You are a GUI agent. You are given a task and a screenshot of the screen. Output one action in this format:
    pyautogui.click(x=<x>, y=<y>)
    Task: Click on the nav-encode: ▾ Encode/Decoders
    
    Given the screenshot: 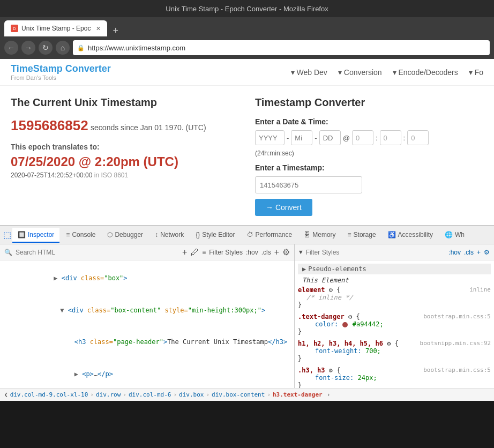 What is the action you would take?
    pyautogui.click(x=425, y=72)
    